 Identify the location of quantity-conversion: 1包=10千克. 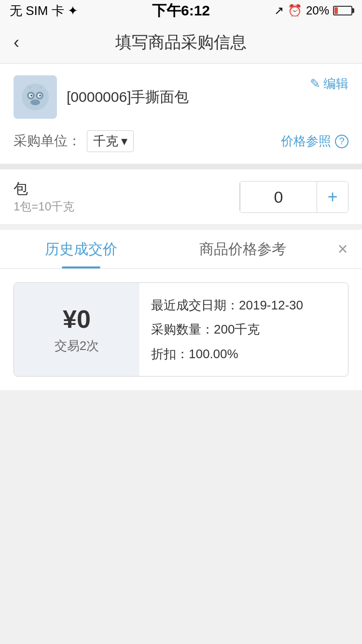
(44, 207).